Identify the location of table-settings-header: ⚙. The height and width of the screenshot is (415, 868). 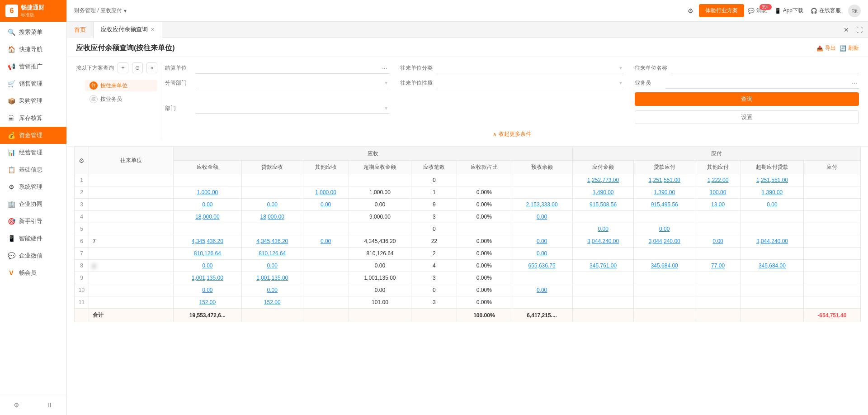
(82, 161).